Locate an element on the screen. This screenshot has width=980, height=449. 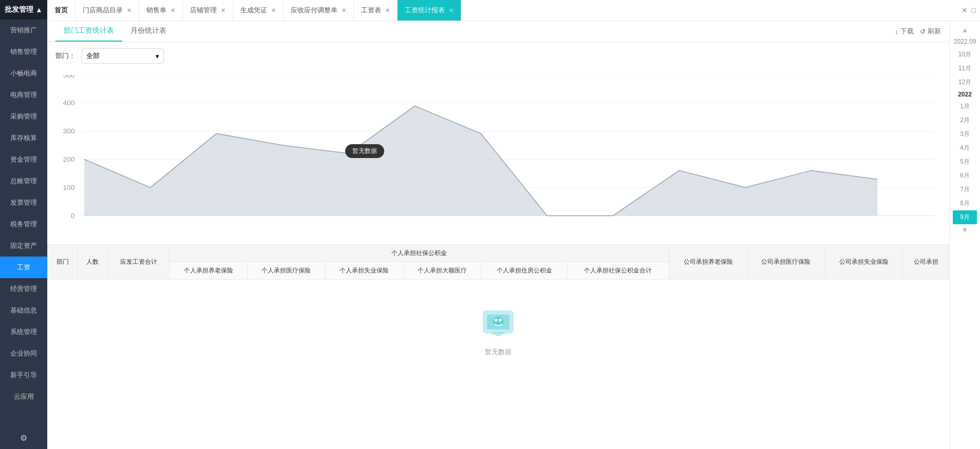
sub-tab-actions: ↓ 下载 ↺ 刷新 is located at coordinates (918, 31).